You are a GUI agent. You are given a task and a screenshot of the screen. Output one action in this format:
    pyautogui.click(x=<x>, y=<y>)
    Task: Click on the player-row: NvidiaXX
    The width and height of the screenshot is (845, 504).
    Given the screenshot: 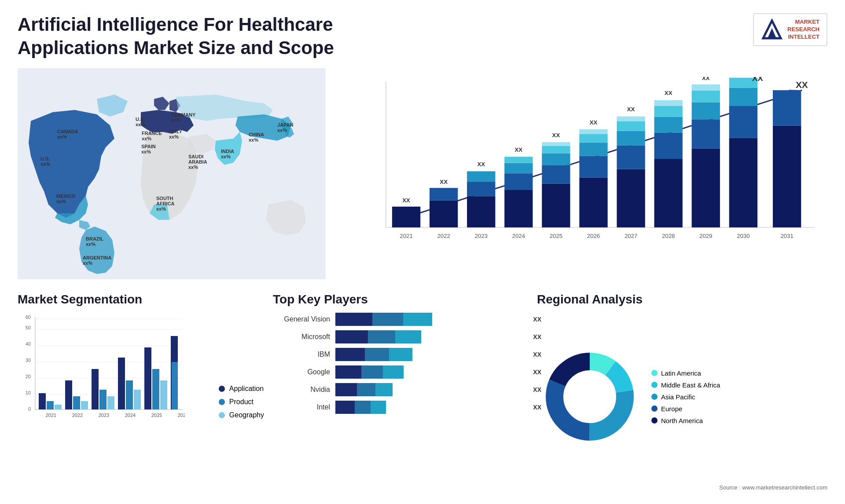 What is the action you would take?
    pyautogui.click(x=400, y=390)
    